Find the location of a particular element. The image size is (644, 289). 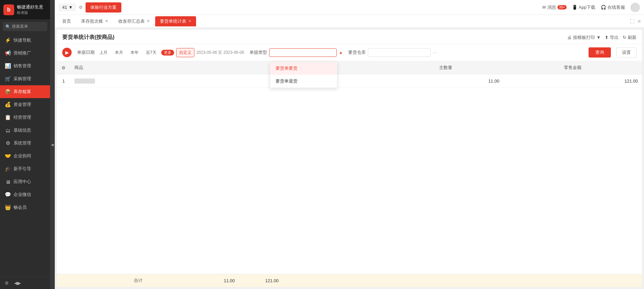

dropdown-item-return-goods: 要货单退货 is located at coordinates (304, 81).